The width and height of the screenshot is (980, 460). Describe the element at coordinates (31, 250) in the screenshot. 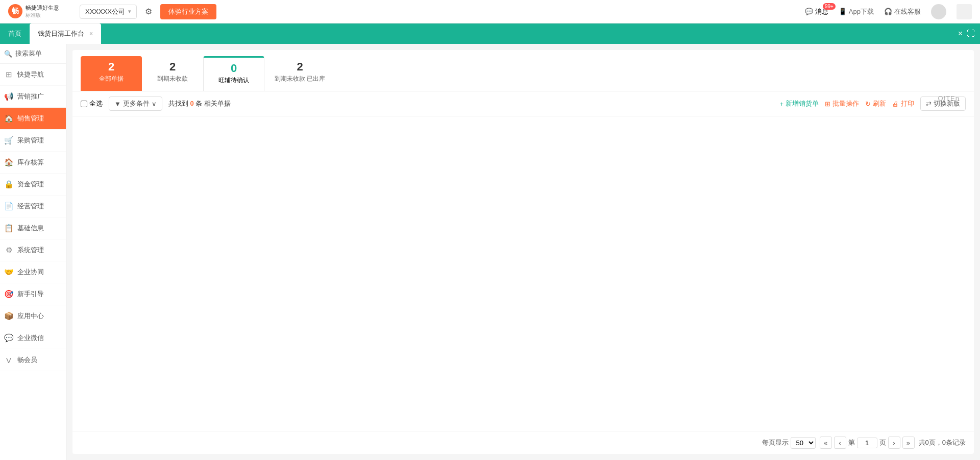

I see `sidebar-label-system: 系统管理` at that location.